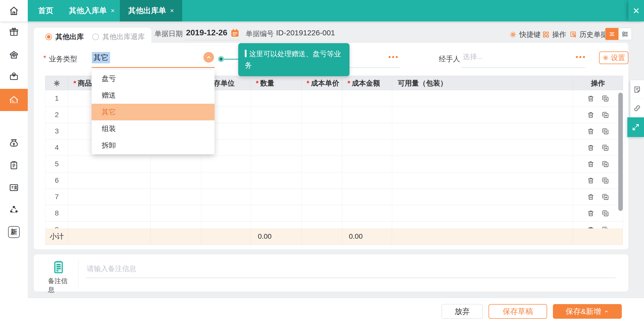 This screenshot has height=322, width=644. I want to click on close-icon: ✕, so click(636, 11).